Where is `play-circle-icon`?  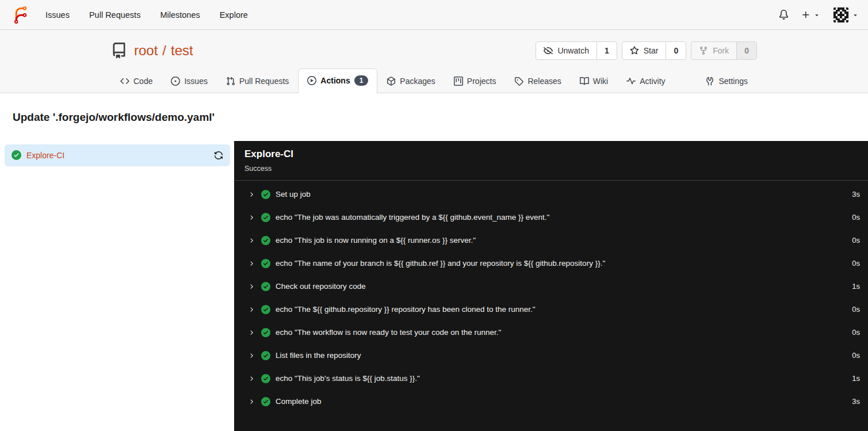 play-circle-icon is located at coordinates (312, 81).